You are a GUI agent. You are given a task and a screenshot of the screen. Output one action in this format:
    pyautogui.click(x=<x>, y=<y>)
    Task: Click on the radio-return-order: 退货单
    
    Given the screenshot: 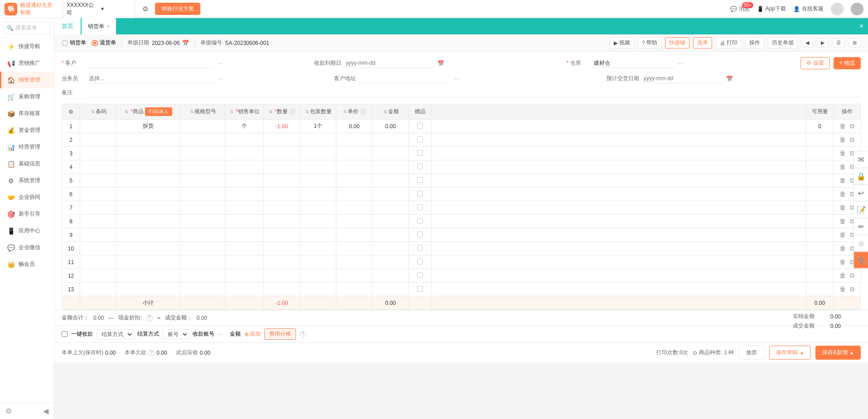 What is the action you would take?
    pyautogui.click(x=104, y=43)
    